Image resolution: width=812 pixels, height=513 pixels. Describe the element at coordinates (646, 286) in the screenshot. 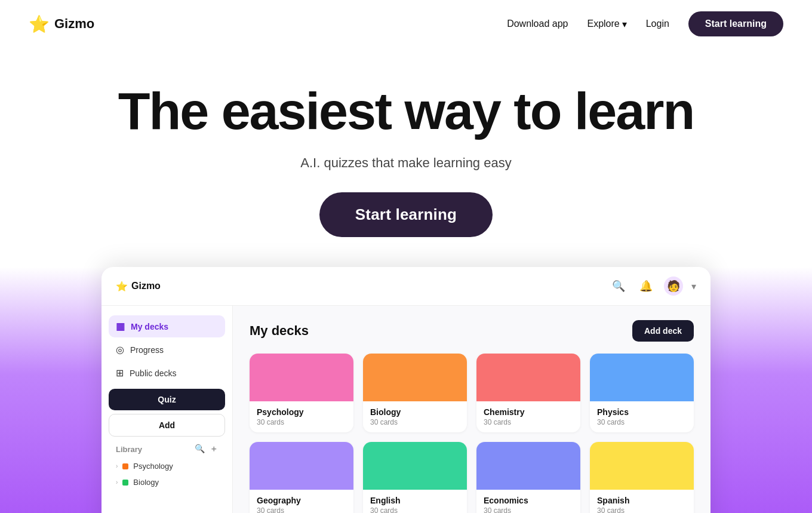

I see `bell-icon: 🔔` at that location.